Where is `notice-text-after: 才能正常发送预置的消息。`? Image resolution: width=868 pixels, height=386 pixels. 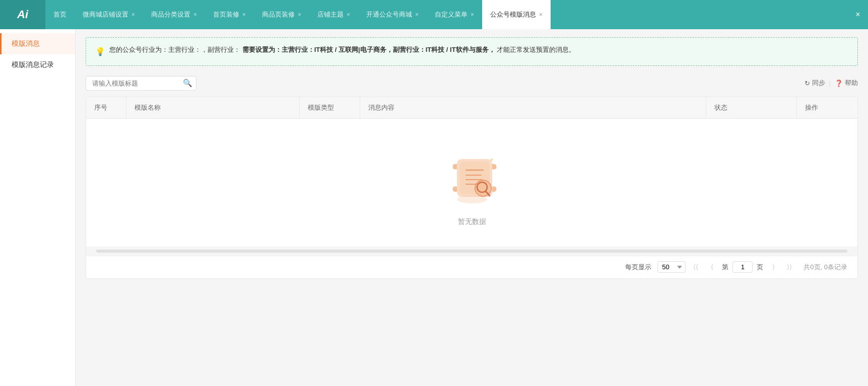
notice-text-after: 才能正常发送预置的消息。 is located at coordinates (536, 49).